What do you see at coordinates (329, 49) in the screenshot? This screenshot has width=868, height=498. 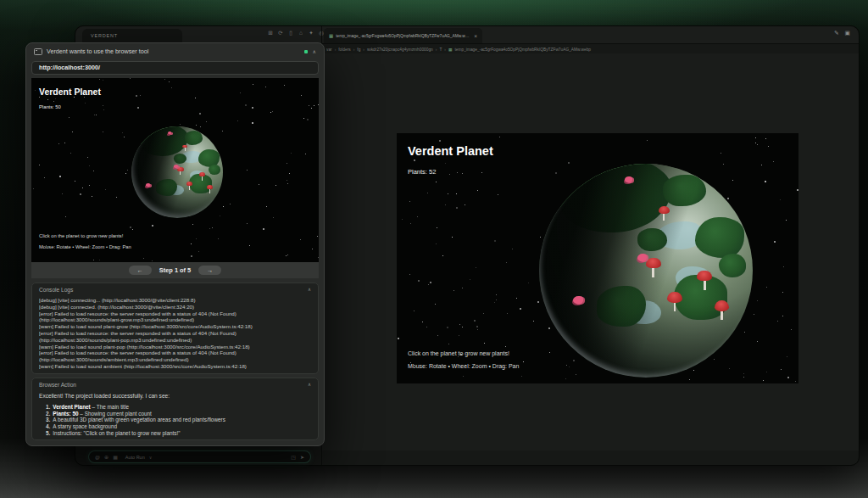 I see `breadcrumb-item: var` at bounding box center [329, 49].